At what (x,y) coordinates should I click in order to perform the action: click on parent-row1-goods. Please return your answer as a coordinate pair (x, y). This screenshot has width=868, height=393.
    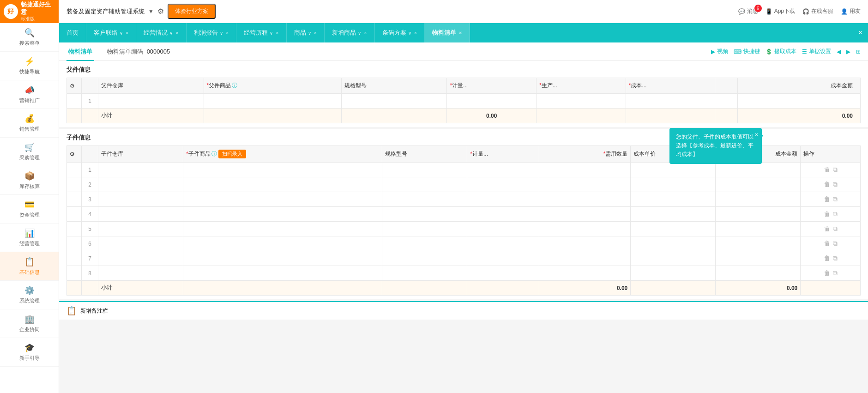
    Looking at the image, I should click on (272, 101).